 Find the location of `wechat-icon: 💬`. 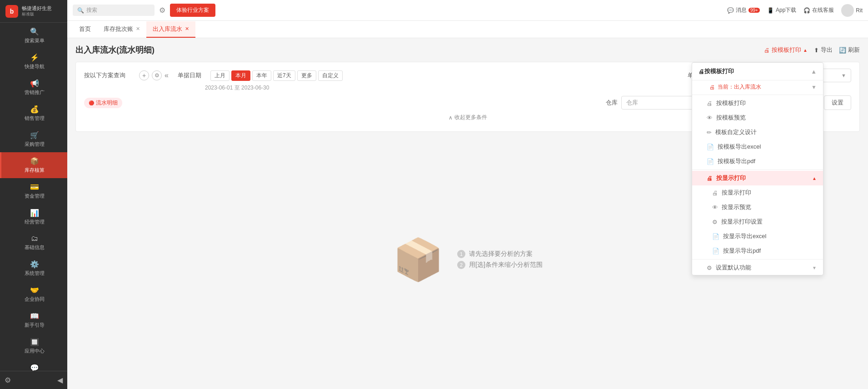

wechat-icon: 💬 is located at coordinates (35, 367).